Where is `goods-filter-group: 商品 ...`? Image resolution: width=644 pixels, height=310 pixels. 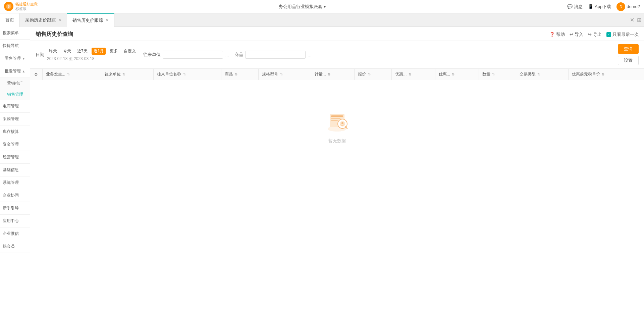
goods-filter-group: 商品 ... is located at coordinates (273, 55).